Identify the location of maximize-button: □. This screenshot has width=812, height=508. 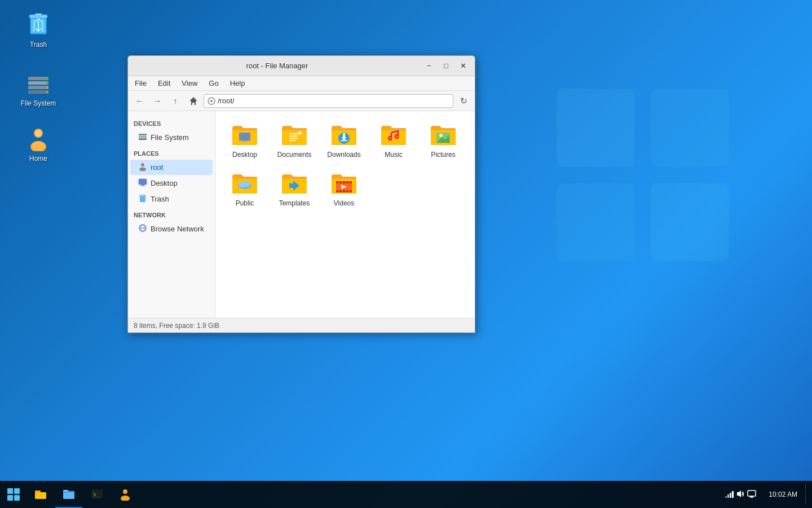
(446, 66).